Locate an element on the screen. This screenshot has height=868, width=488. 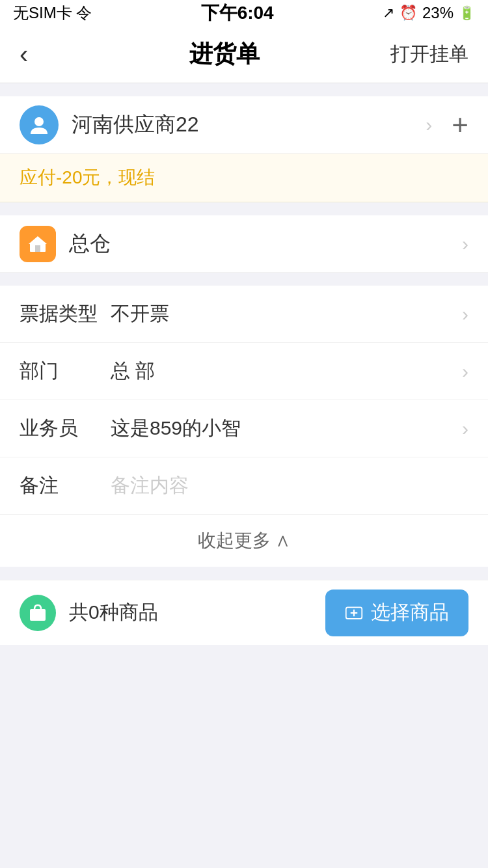
warehouse-row: 总仓 › is located at coordinates (244, 244).